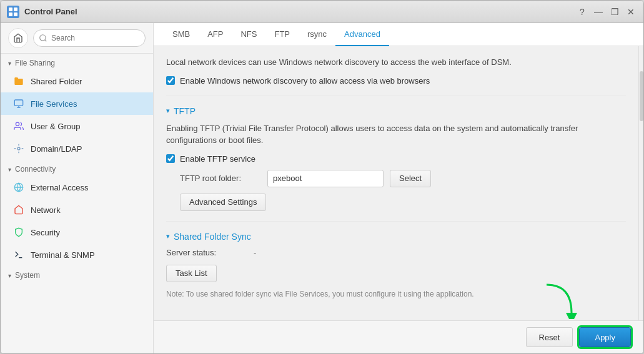  What do you see at coordinates (641, 184) in the screenshot?
I see `scrollbar` at bounding box center [641, 184].